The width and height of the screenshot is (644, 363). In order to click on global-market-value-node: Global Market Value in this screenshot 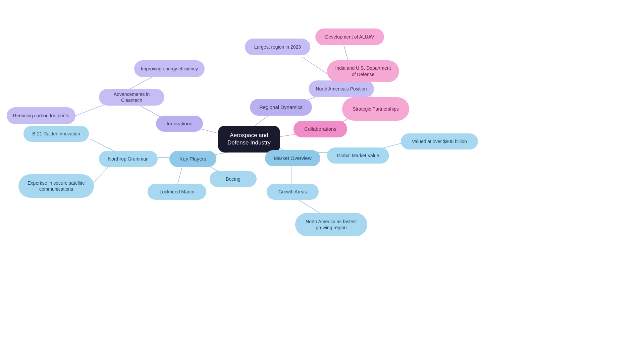, I will do `click(358, 156)`.